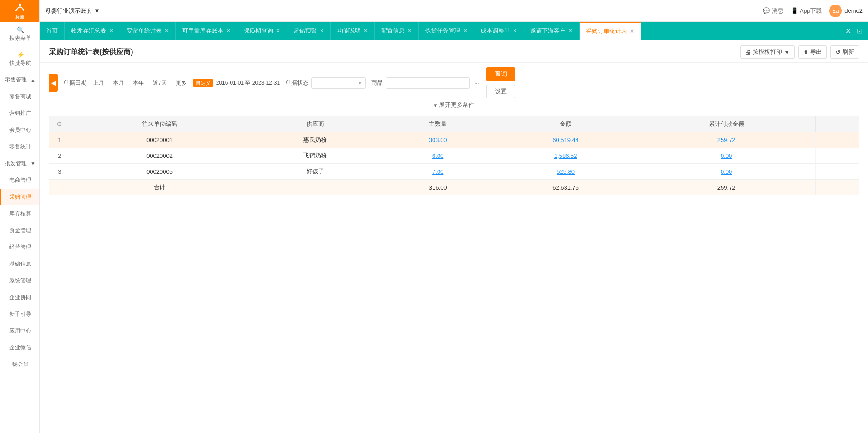  I want to click on tab-close-all-button: ✕, so click(848, 31).